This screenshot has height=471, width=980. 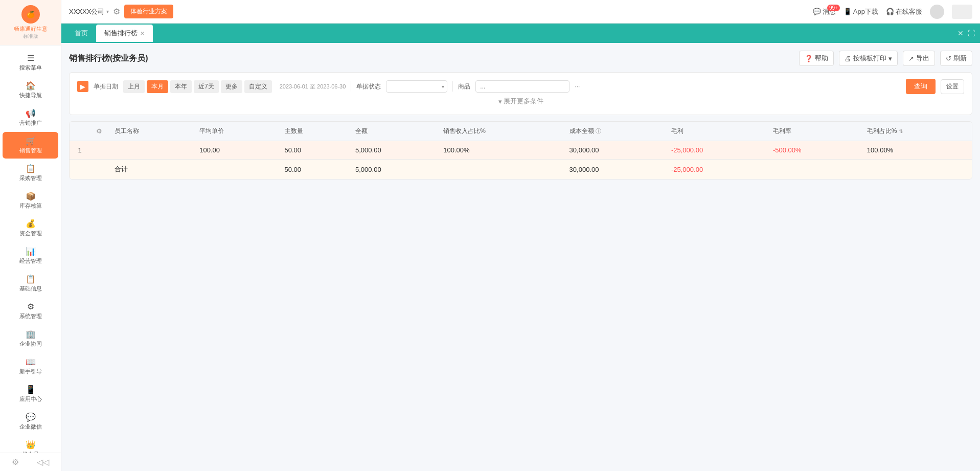 I want to click on sidebar-item-sales: 🛒销售管理, so click(x=31, y=145).